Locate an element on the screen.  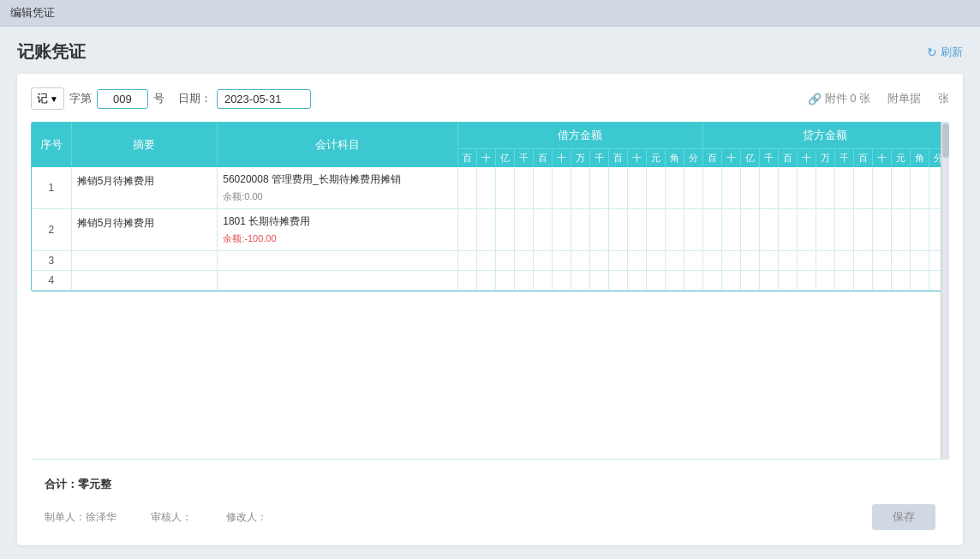
date-input is located at coordinates (264, 99).